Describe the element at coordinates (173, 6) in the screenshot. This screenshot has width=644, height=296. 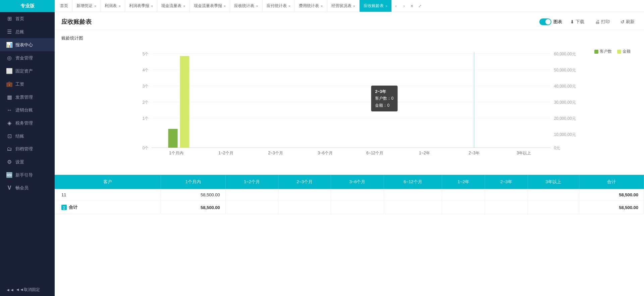
I see `tab-cashflow: 现金流量表 ×` at that location.